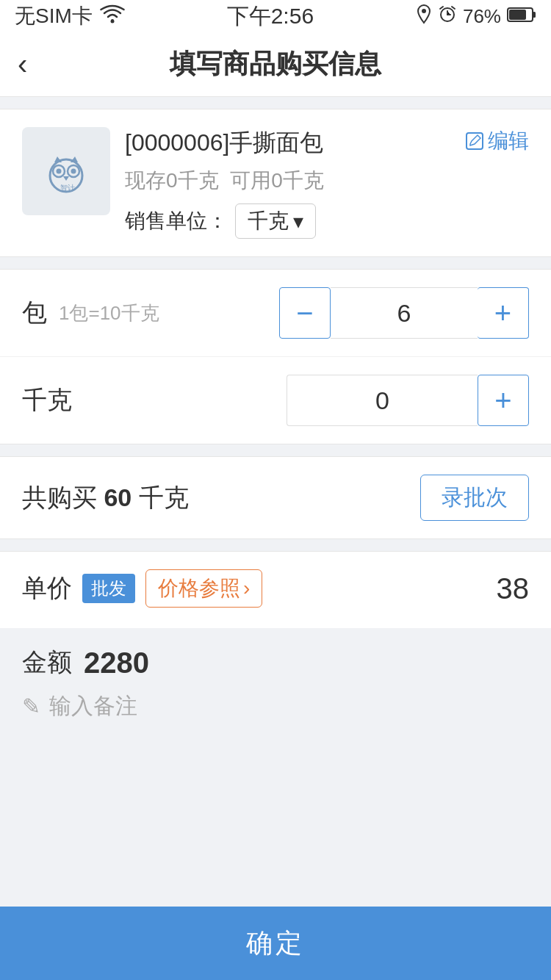 The height and width of the screenshot is (980, 551). Describe the element at coordinates (68, 188) in the screenshot. I see `svg-text: 智计` at that location.